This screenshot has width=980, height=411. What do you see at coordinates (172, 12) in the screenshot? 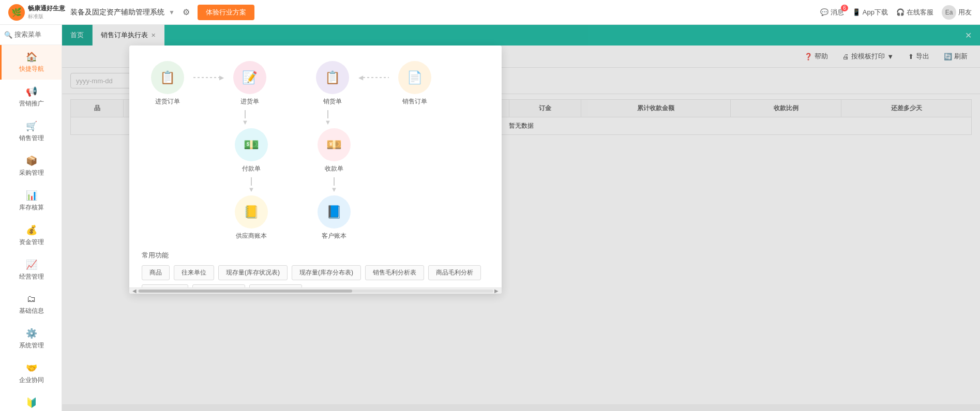
I see `system-dropdown-icon: ▼` at bounding box center [172, 12].